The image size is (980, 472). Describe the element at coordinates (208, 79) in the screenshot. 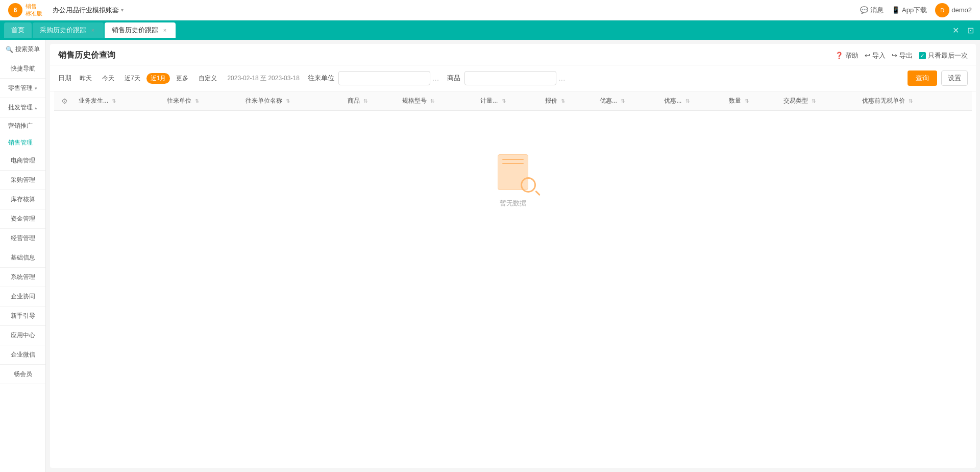

I see `date-opt-custom: 自定义` at that location.